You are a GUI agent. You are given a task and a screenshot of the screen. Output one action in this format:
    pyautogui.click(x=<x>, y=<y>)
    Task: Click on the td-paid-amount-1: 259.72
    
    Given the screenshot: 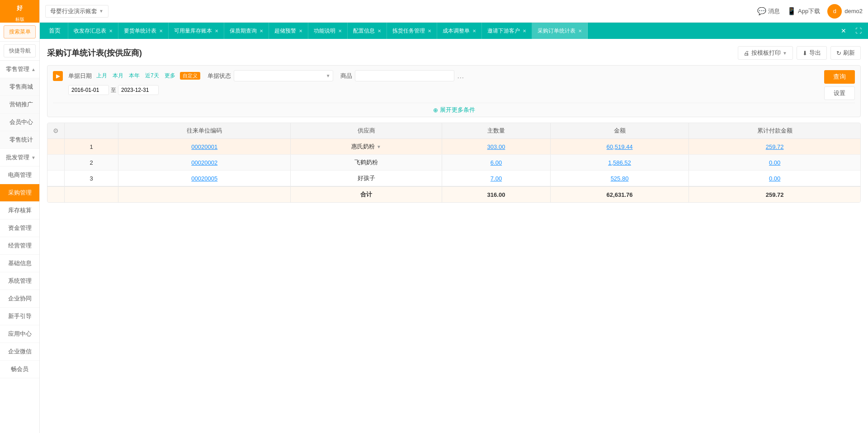 What is the action you would take?
    pyautogui.click(x=775, y=147)
    